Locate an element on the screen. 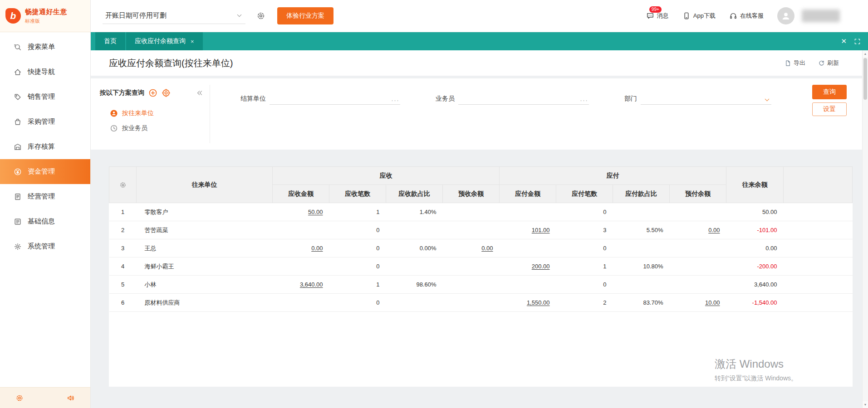  col-empty is located at coordinates (818, 185).